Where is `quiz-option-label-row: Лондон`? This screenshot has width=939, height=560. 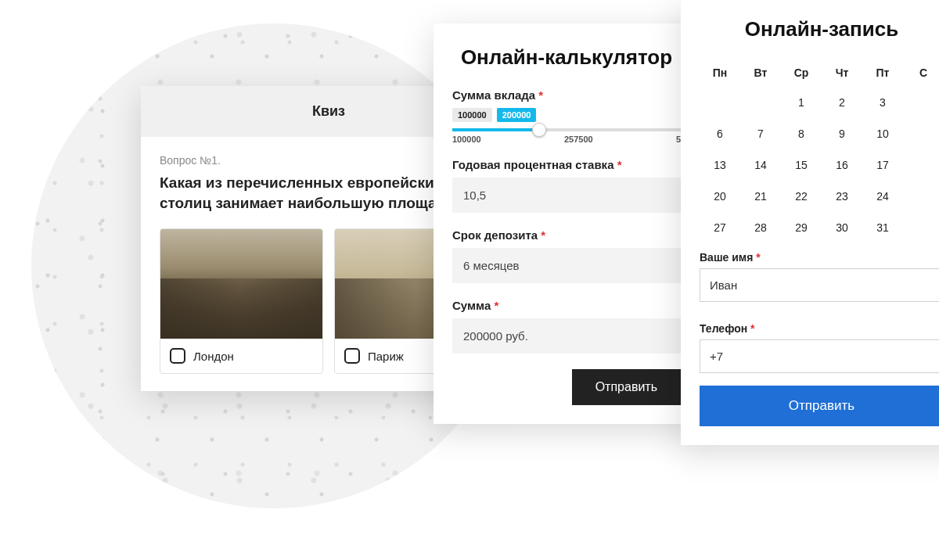
quiz-option-label-row: Лондон is located at coordinates (241, 356).